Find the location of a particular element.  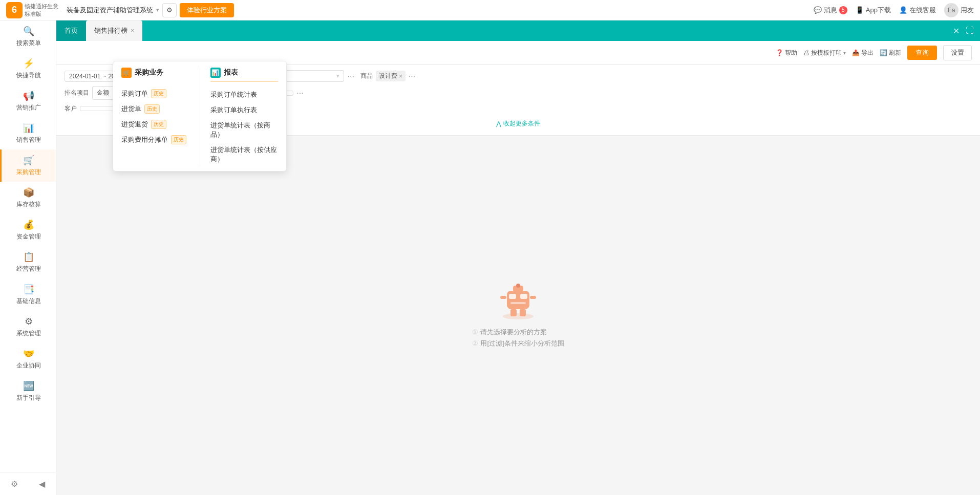

sidebar-label-basic: 基础信息 is located at coordinates (29, 301).